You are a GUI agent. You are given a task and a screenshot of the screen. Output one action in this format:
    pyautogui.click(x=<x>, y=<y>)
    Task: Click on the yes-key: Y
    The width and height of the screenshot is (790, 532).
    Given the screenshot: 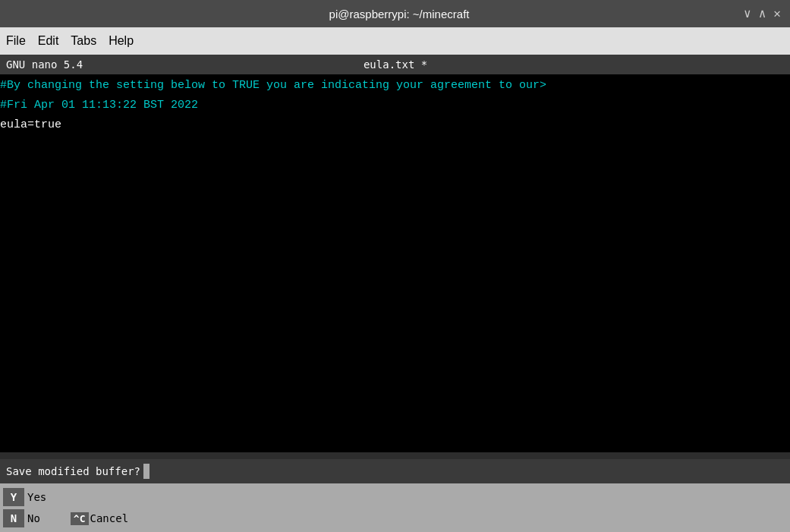 What is the action you would take?
    pyautogui.click(x=14, y=497)
    